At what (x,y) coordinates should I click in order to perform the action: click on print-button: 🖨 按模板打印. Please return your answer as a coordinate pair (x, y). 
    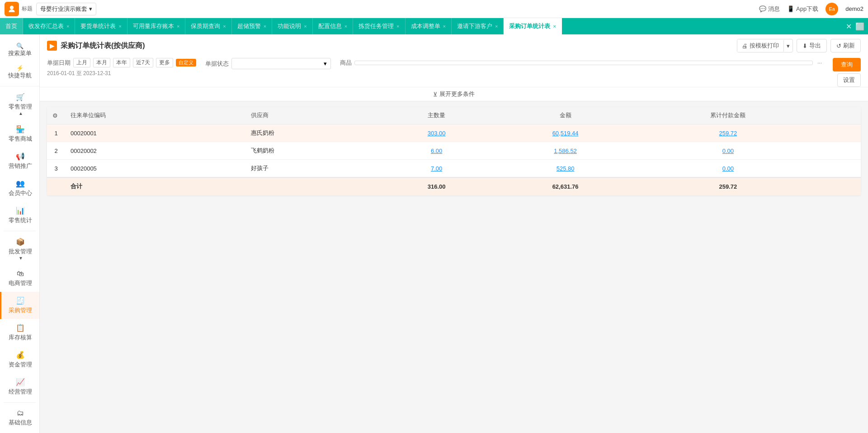
    Looking at the image, I should click on (760, 46).